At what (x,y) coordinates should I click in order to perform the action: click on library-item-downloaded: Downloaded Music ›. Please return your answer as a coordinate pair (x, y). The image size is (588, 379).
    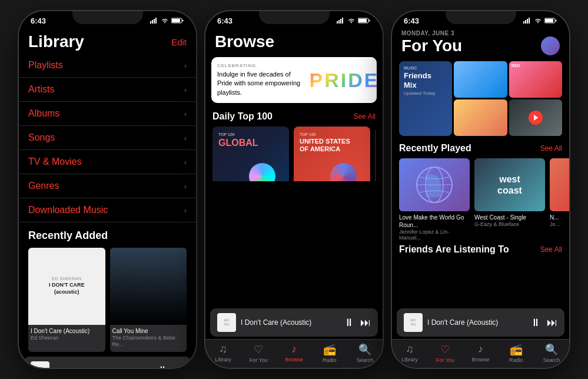
    Looking at the image, I should click on (107, 211).